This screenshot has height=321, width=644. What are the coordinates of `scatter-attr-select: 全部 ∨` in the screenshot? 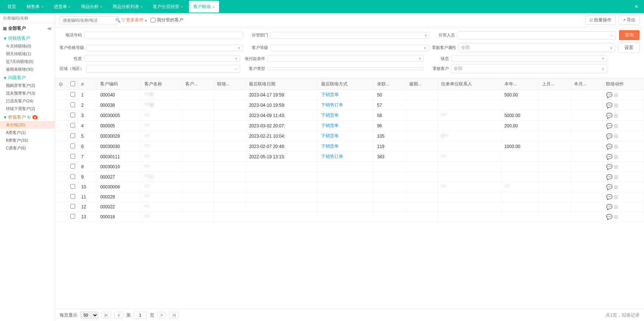 It's located at (537, 48).